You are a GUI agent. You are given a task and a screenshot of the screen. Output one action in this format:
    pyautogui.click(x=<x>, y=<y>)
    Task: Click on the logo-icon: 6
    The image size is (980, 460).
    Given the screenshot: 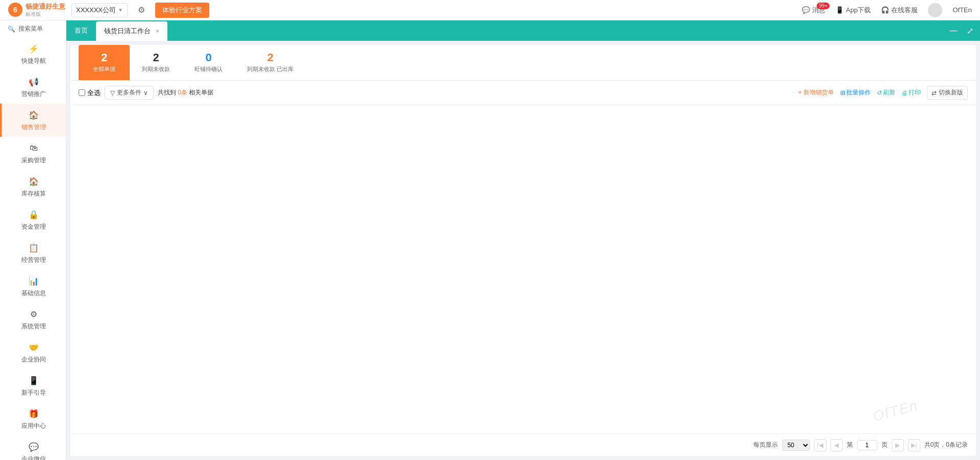 What is the action you would take?
    pyautogui.click(x=15, y=10)
    